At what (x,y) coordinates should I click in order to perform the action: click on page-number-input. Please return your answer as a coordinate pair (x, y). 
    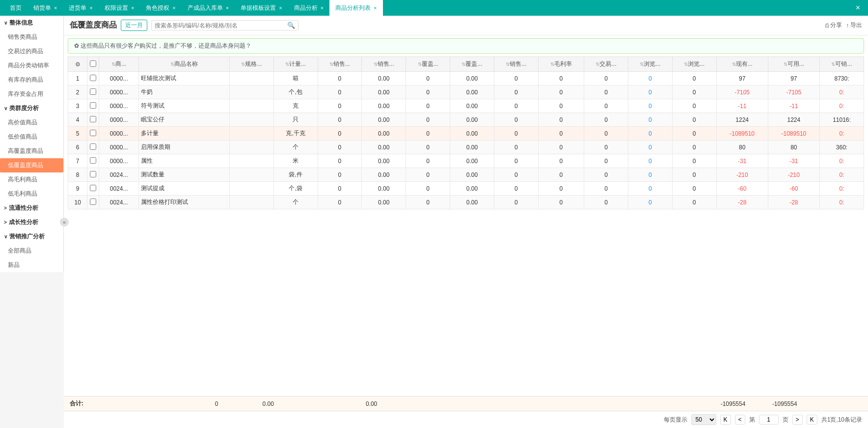
    Looking at the image, I should click on (769, 420).